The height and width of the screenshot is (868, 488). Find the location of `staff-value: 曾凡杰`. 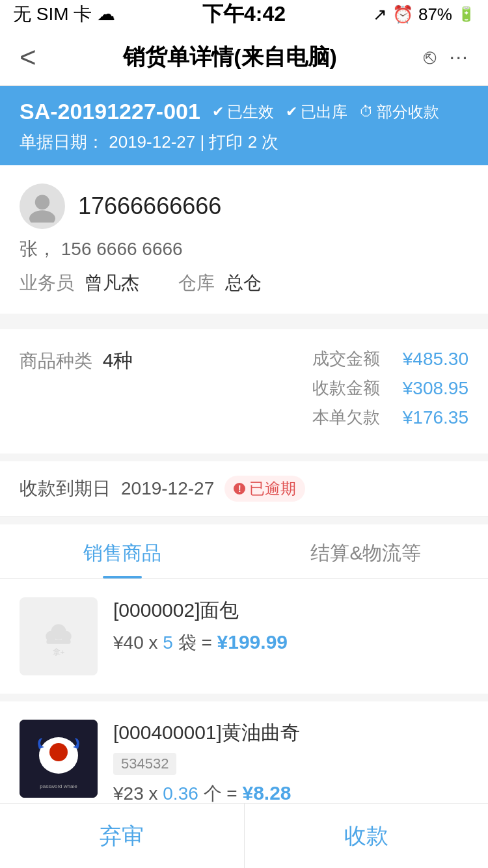

staff-value: 曾凡杰 is located at coordinates (112, 282).